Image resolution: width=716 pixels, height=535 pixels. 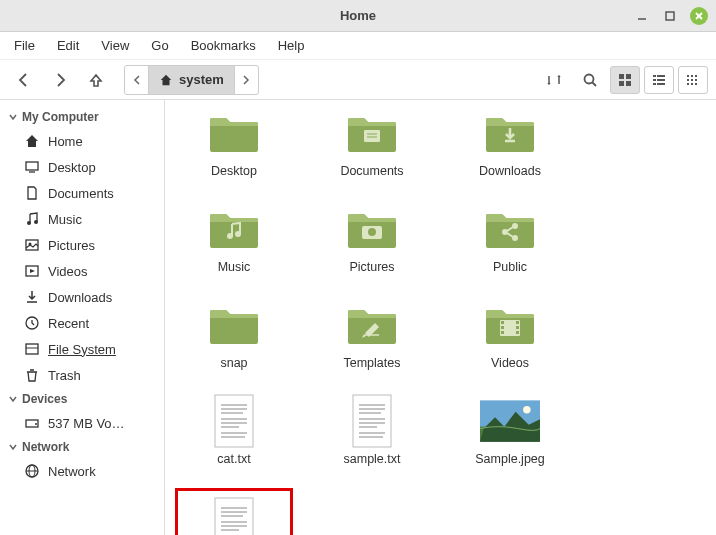 What do you see at coordinates (82, 447) in the screenshot?
I see `sidebar-section-header: Network` at bounding box center [82, 447].